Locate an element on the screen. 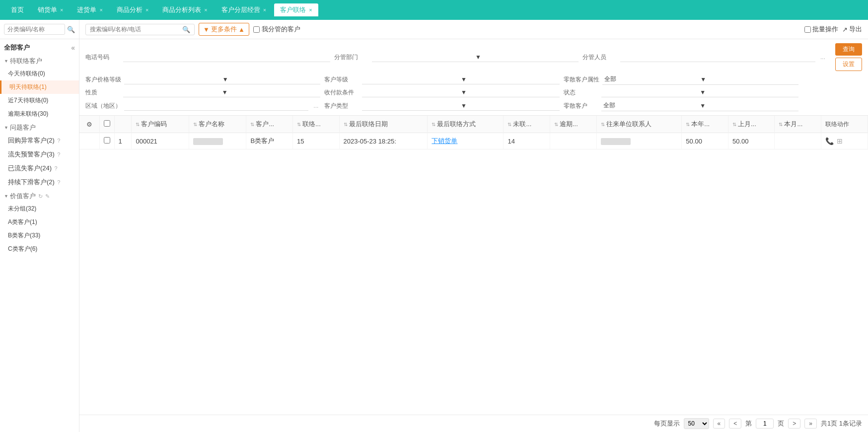  sidebar-item-warning: 流失预警客户(3) ? is located at coordinates (40, 154).